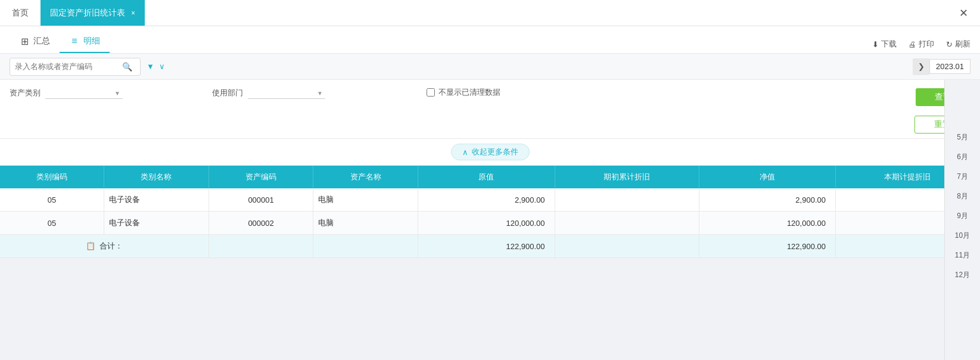  I want to click on date-nav: ❯ 2023.01, so click(941, 67).